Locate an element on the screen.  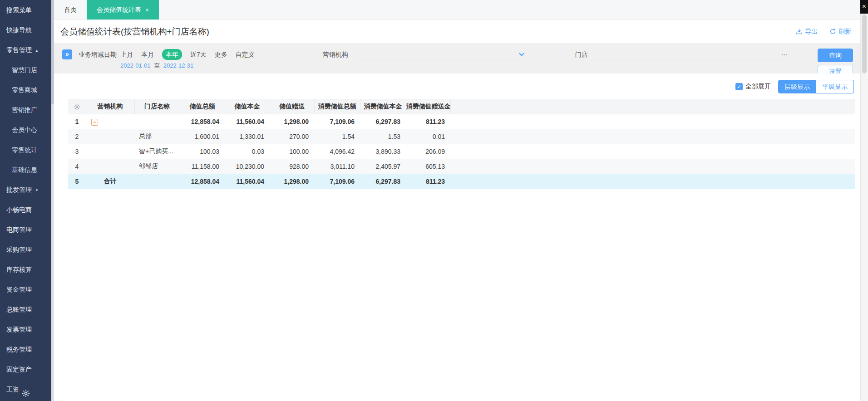
export-icon is located at coordinates (799, 32).